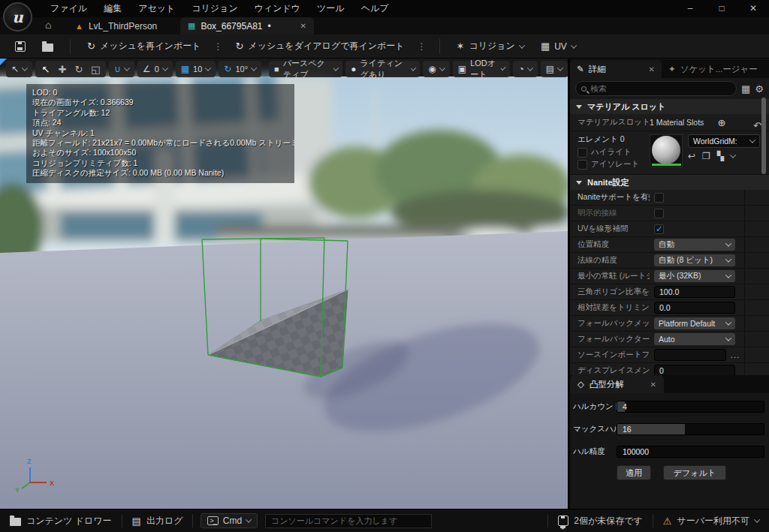  I want to click on unreal-logo: u, so click(18, 17).